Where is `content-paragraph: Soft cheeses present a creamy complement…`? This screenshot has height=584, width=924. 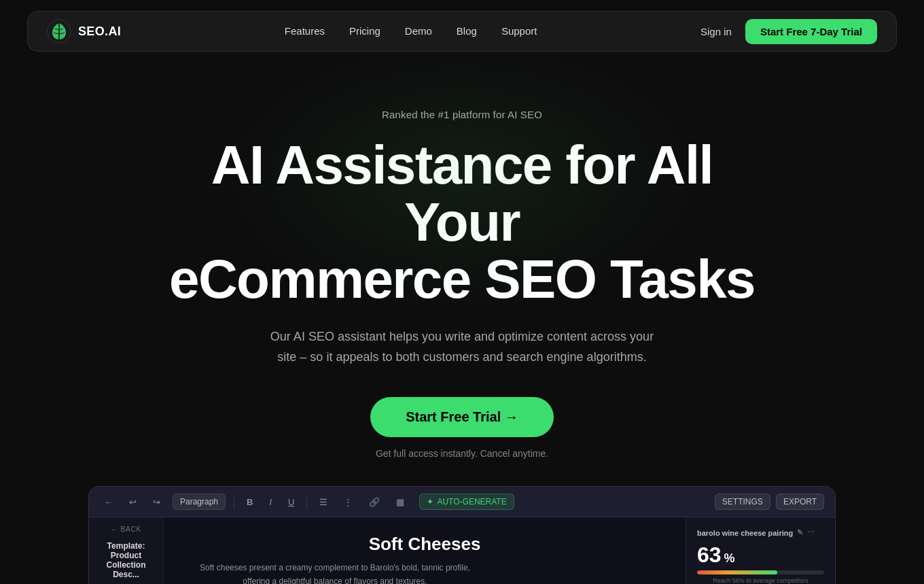
content-paragraph: Soft cheeses present a creamy complement… is located at coordinates (335, 572).